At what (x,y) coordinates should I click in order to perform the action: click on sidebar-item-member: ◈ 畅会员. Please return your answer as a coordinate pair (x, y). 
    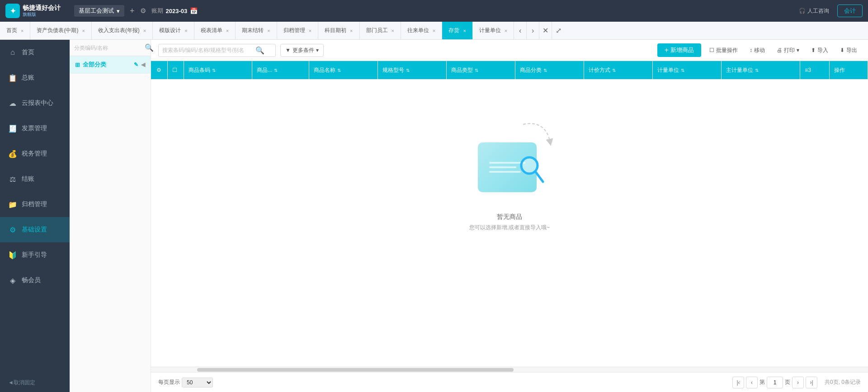
    Looking at the image, I should click on (35, 280).